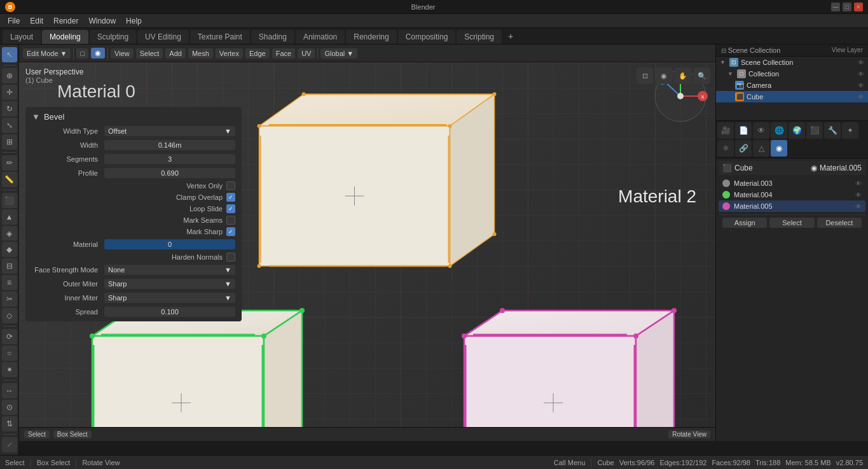 Image resolution: width=868 pixels, height=469 pixels. I want to click on segments-value: 3, so click(170, 159).